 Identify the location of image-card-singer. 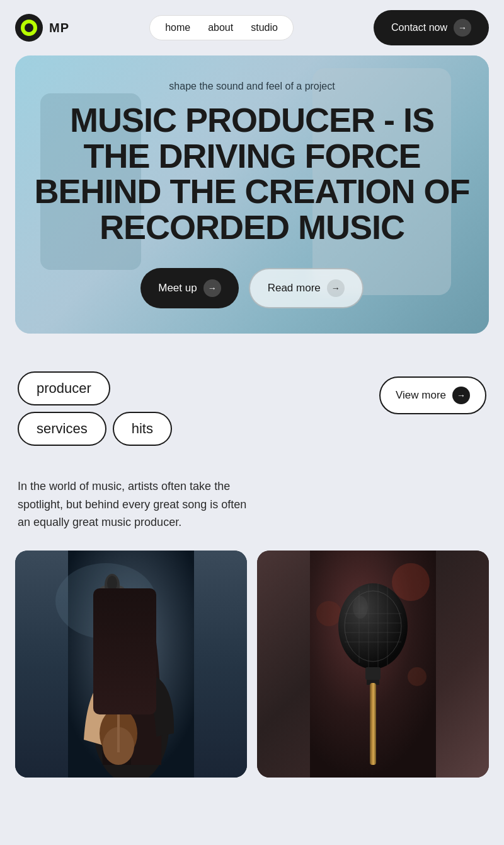
(131, 664).